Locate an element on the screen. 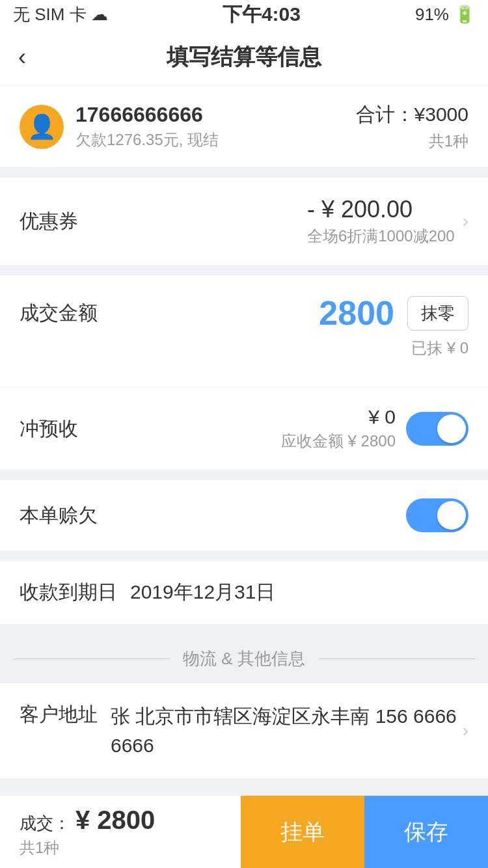 The height and width of the screenshot is (868, 488). hang-button-label: 挂单 is located at coordinates (303, 832).